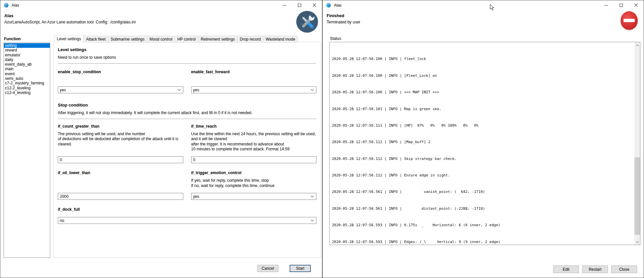  I want to click on status-groupbox-label: Status, so click(336, 39).